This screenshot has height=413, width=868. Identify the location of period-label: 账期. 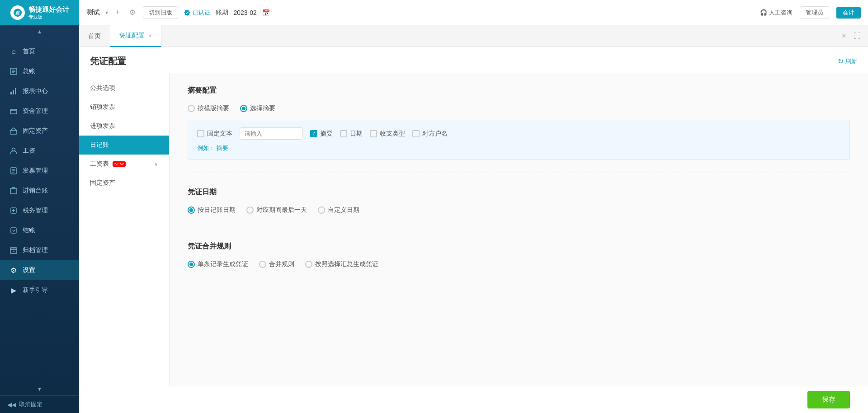
(222, 13).